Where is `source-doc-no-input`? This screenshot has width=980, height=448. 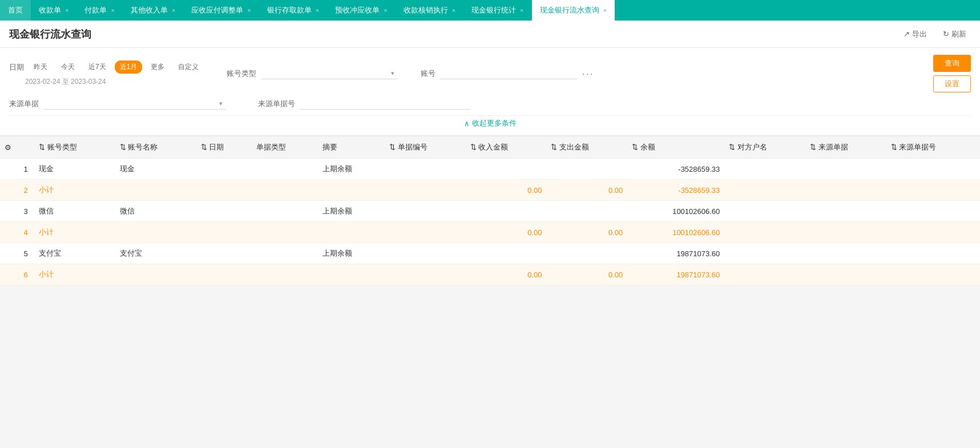
source-doc-no-input is located at coordinates (385, 104).